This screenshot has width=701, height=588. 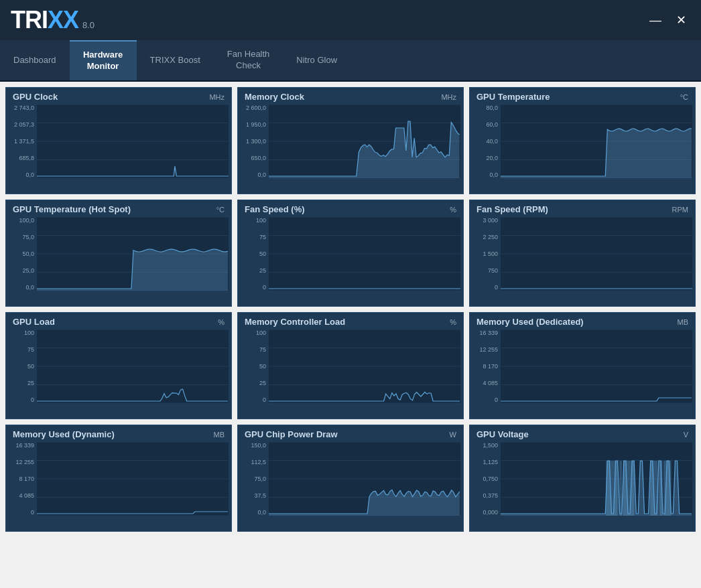 I want to click on chart-title-gpu-voltage: GPU Voltage, so click(x=503, y=434).